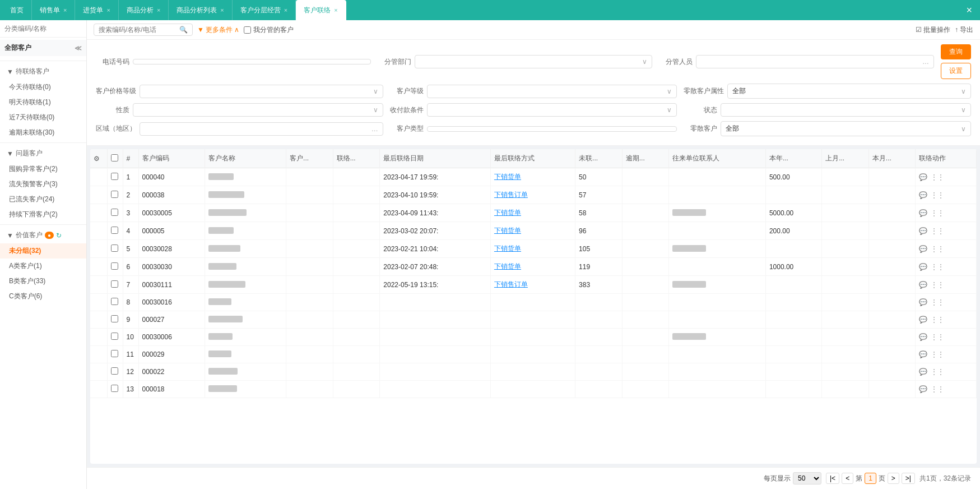  What do you see at coordinates (201, 10) in the screenshot?
I see `tab-analysis-list: 商品分析列表 ×` at bounding box center [201, 10].